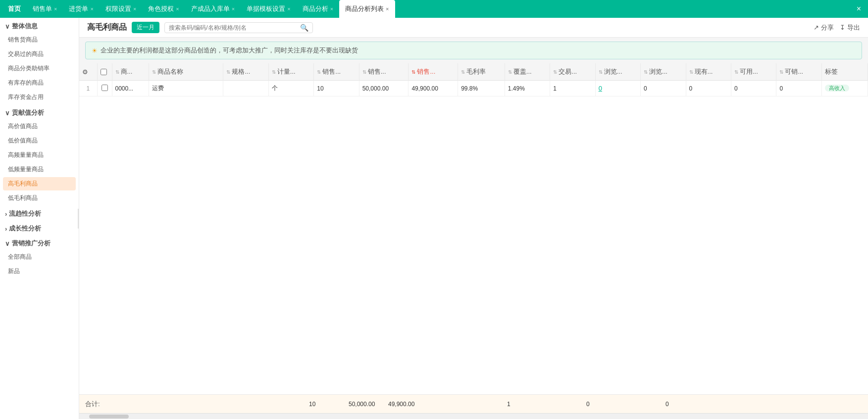 This screenshot has width=868, height=419. What do you see at coordinates (40, 213) in the screenshot?
I see `sidebar-group-trend: › 流趋性分析` at bounding box center [40, 213].